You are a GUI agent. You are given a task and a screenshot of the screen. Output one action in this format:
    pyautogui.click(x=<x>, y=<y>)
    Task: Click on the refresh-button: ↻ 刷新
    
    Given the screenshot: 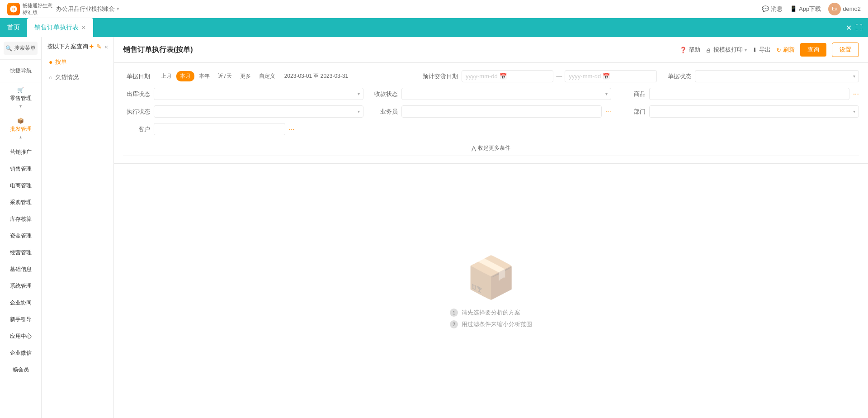 What is the action you would take?
    pyautogui.click(x=786, y=50)
    